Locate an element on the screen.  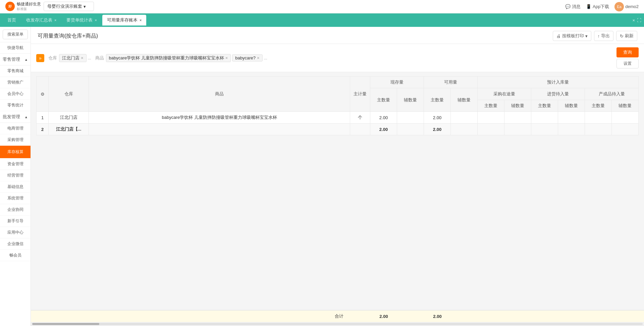
sidebar-item-ecommerce: 电商管理 is located at coordinates (15, 129).